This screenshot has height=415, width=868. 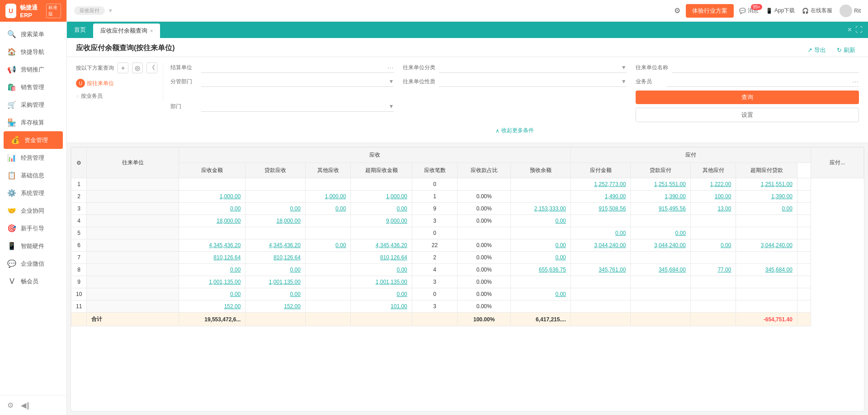 I want to click on sidebar-item-guide: 🎯 新手引导, so click(x=33, y=228).